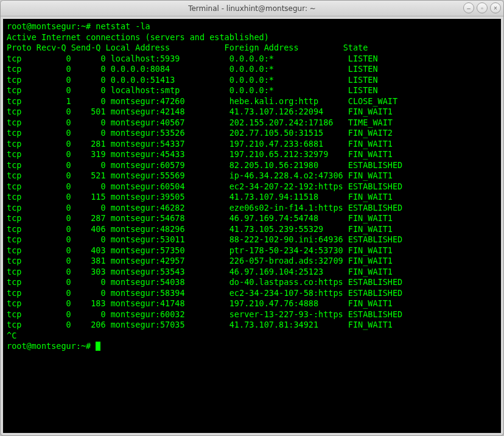  Describe the element at coordinates (51, 346) in the screenshot. I see `prompt-line: root@montsegur:~#` at that location.